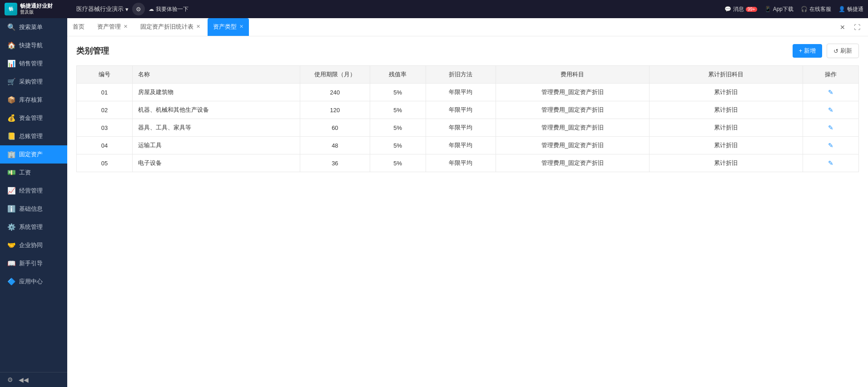 The width and height of the screenshot is (868, 387). What do you see at coordinates (468, 145) in the screenshot?
I see `table-row: 04 运输工具 48 5% 年限平均 管理费用_固定资产折旧 累计折旧 ✎` at bounding box center [468, 145].